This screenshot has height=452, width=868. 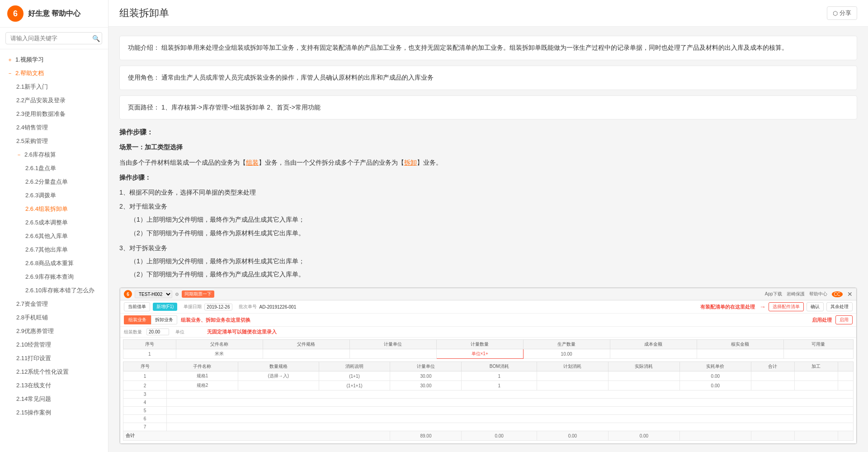 I want to click on mock-type-tabs: 组装业务 拆卸业务, so click(x=151, y=320).